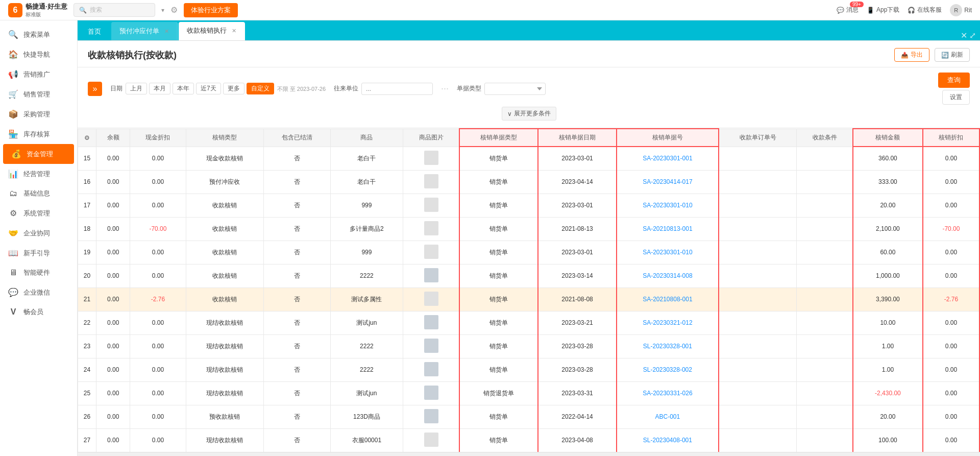 This screenshot has width=980, height=456. I want to click on doctype-filter: 单据类型, so click(501, 89).